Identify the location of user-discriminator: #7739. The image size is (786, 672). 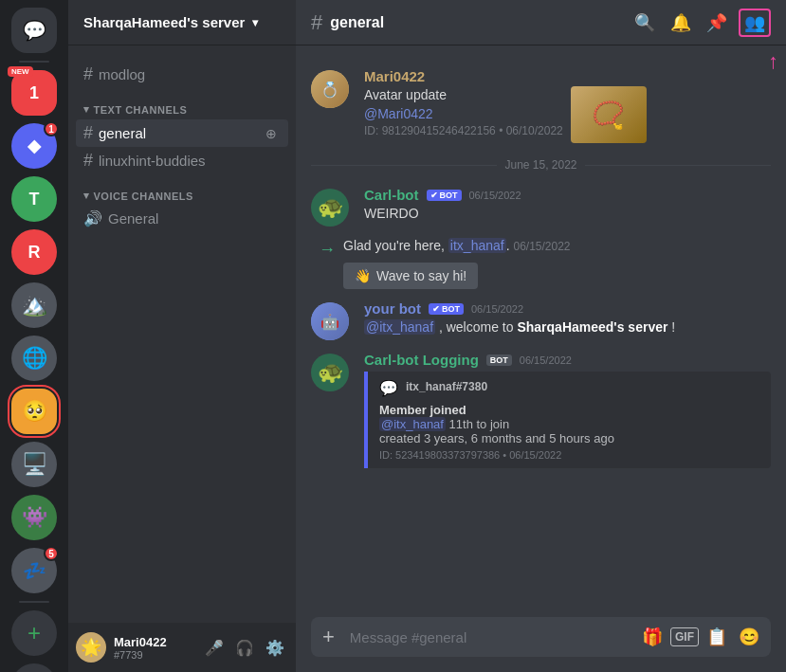
(154, 655).